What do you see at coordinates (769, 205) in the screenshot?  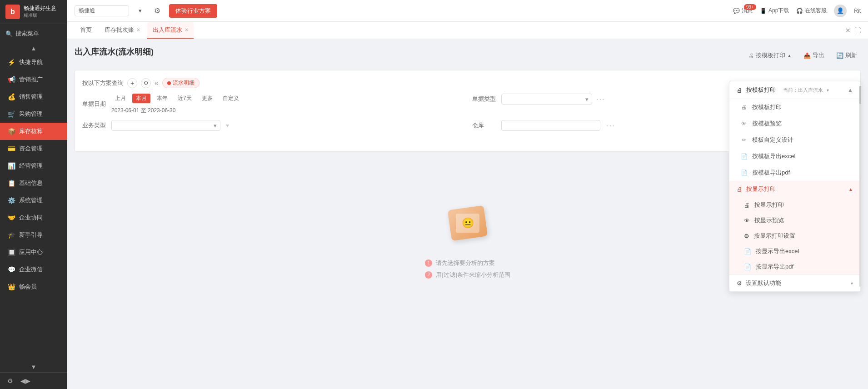 I see `dp-sub-label: 按显示打印` at bounding box center [769, 205].